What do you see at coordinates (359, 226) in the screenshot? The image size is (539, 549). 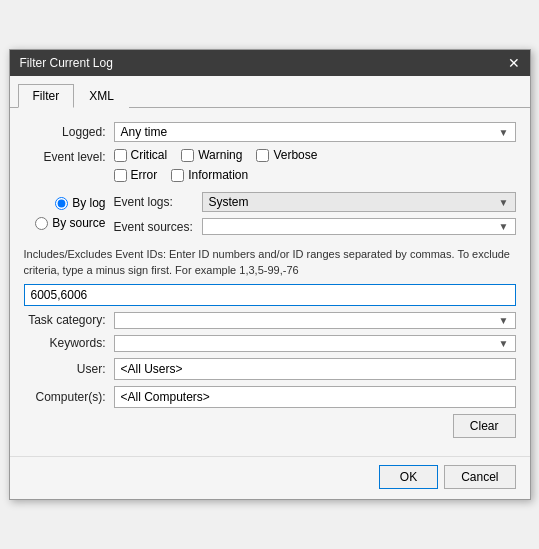 I see `eventsources-dropdown: ▼` at bounding box center [359, 226].